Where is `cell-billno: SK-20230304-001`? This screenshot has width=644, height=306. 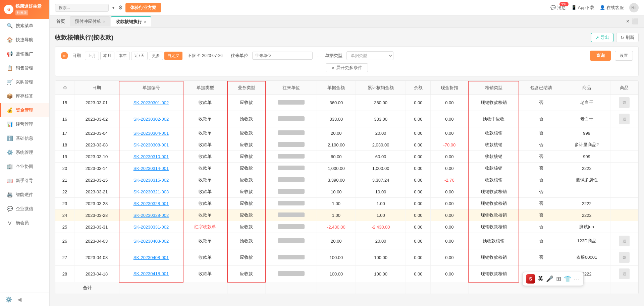 cell-billno: SK-20230304-001 is located at coordinates (151, 133).